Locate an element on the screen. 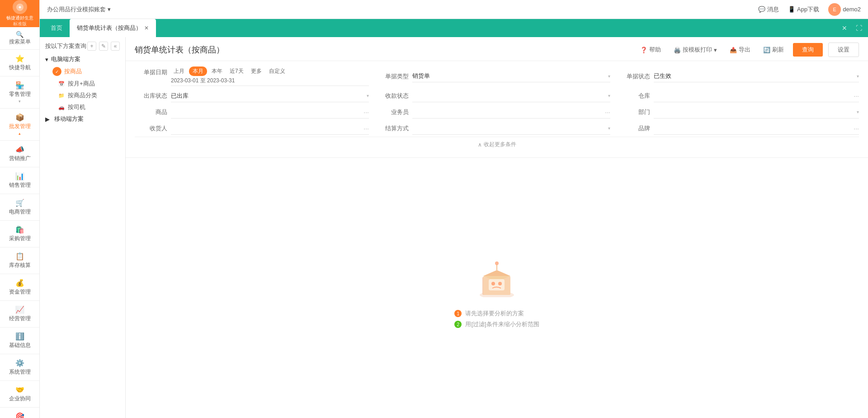 The image size is (868, 418). warehouse-dots: ··· is located at coordinates (856, 96).